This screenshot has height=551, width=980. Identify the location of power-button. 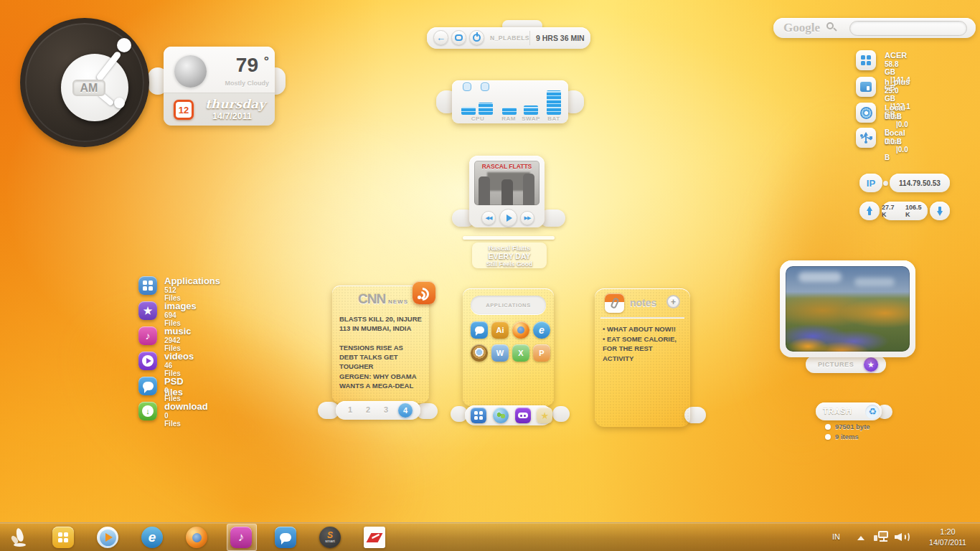
(476, 37).